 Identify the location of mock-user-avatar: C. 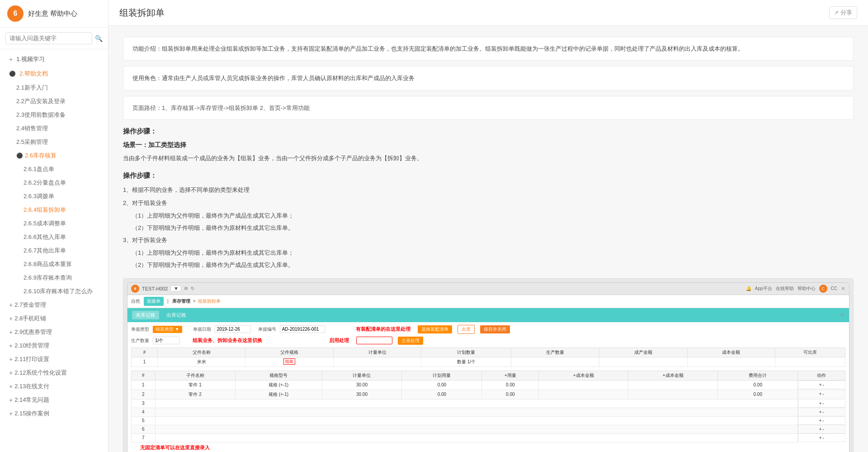
(823, 289).